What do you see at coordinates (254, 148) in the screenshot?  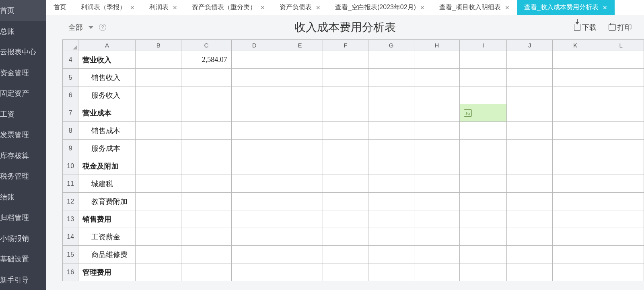 I see `cell-D9` at bounding box center [254, 148].